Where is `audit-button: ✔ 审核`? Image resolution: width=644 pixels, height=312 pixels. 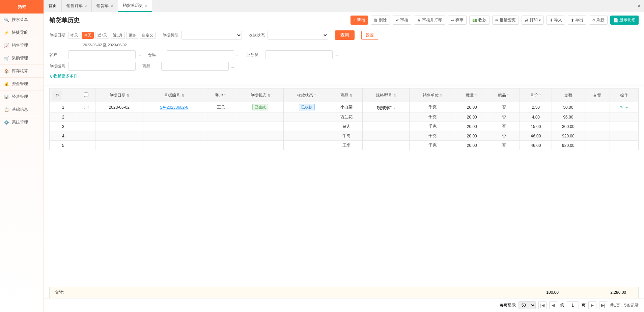 audit-button: ✔ 审核 is located at coordinates (402, 20).